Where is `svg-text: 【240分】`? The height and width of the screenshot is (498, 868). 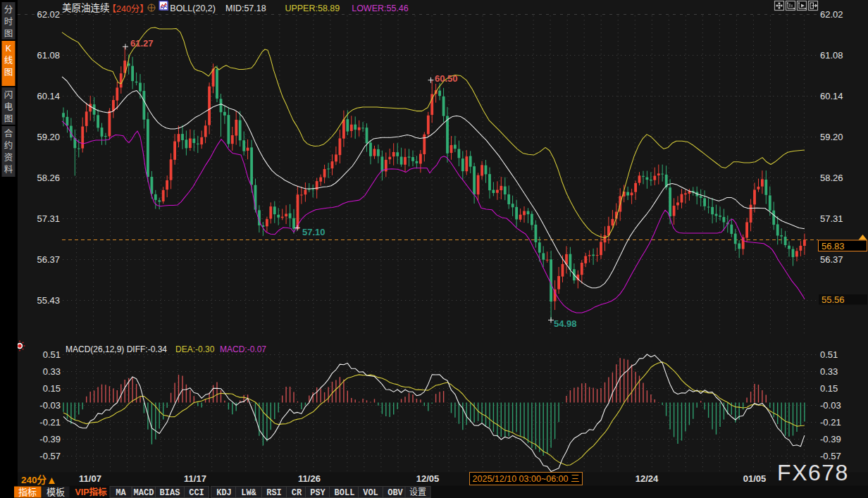 svg-text: 【240分】 is located at coordinates (128, 8).